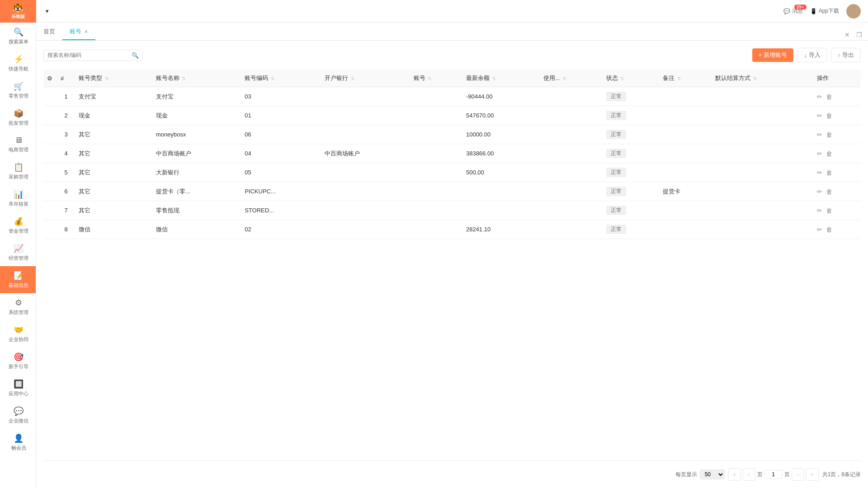 This screenshot has width=868, height=488. I want to click on sidebar-item-basic-info: 📝 基础信息, so click(18, 280).